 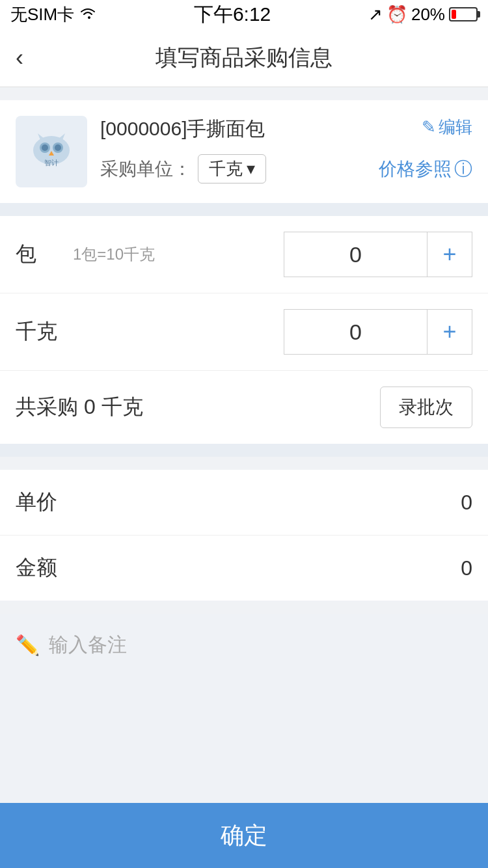 What do you see at coordinates (244, 14) in the screenshot?
I see `status-bar: 无SIM卡 下午6:12 ↗ ⏰ 20%` at bounding box center [244, 14].